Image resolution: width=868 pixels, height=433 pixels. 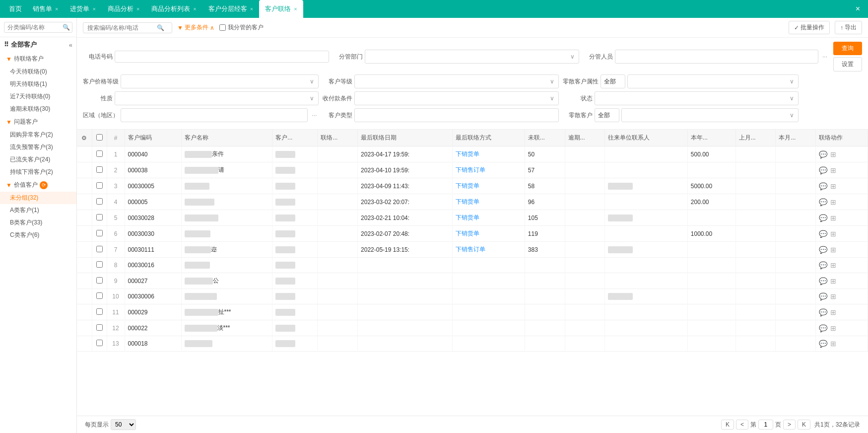 What do you see at coordinates (766, 425) in the screenshot?
I see `page-number-input` at bounding box center [766, 425].